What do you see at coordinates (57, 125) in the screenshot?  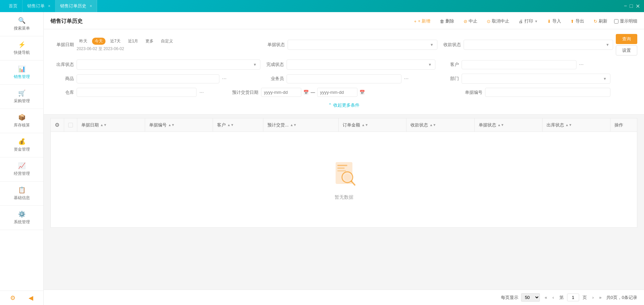 I see `table-settings-icon: ⚙` at bounding box center [57, 125].